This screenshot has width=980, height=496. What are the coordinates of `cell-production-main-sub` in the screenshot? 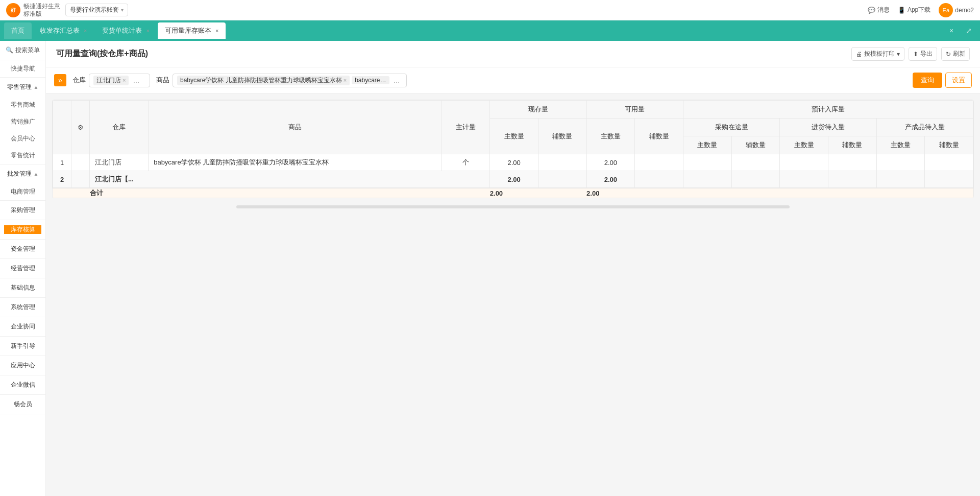 It's located at (900, 180).